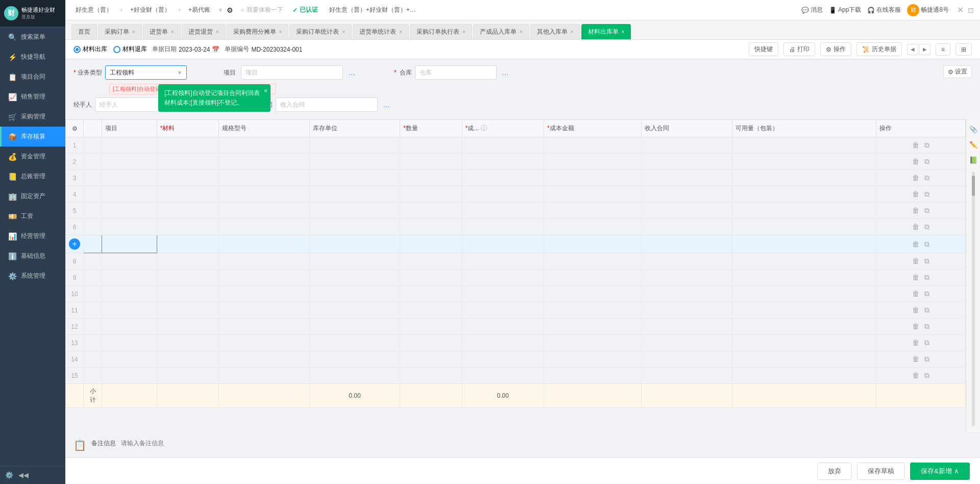 Image resolution: width=980 pixels, height=484 pixels. Describe the element at coordinates (120, 32) in the screenshot. I see `tab-purchase-order: 采购订单×` at that location.